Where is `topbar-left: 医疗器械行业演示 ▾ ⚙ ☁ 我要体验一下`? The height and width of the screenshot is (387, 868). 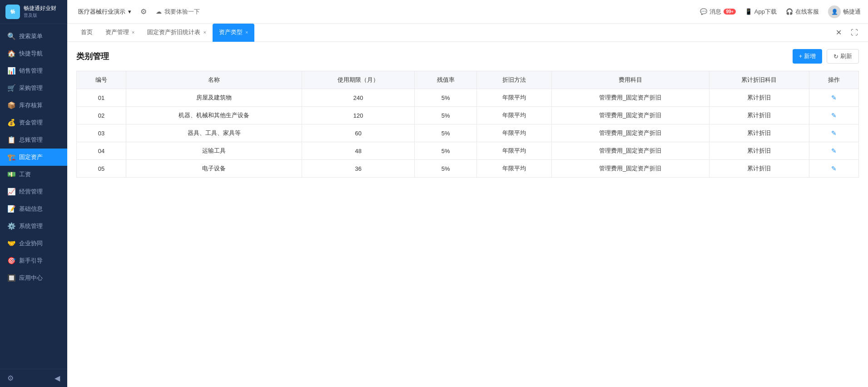
topbar-left: 医疗器械行业演示 ▾ ⚙ ☁ 我要体验一下 is located at coordinates (383, 12).